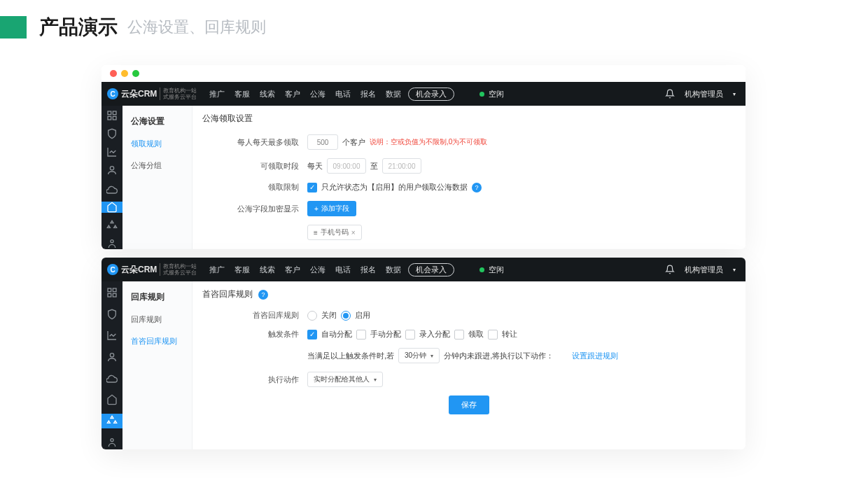 The image size is (847, 504). What do you see at coordinates (112, 115) in the screenshot?
I see `rail-grid-icon` at bounding box center [112, 115].